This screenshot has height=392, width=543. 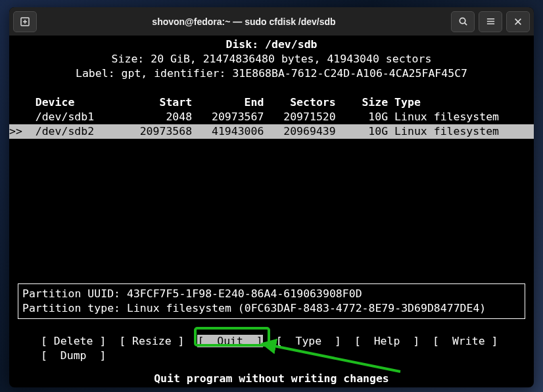 What do you see at coordinates (463, 21) in the screenshot?
I see `search-icon` at bounding box center [463, 21].